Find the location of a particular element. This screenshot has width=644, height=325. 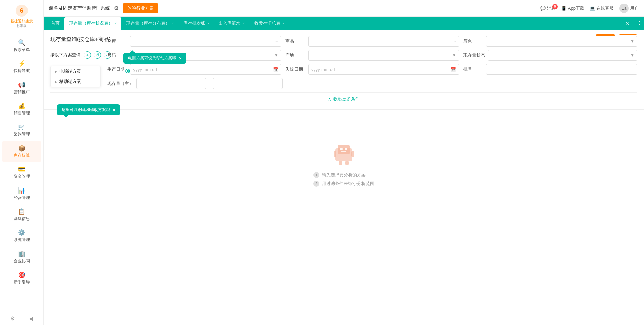

batch-input is located at coordinates (561, 69).